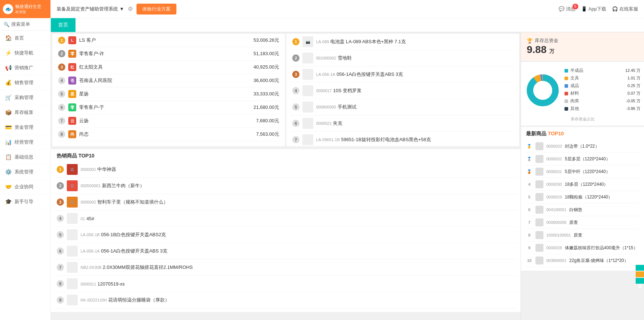 The height and width of the screenshot is (320, 644). What do you see at coordinates (529, 146) in the screenshot?
I see `rank-number: 🥇` at bounding box center [529, 146].